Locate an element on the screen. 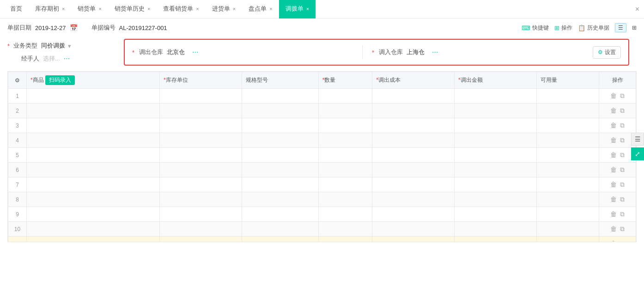 The image size is (644, 293). tab-transfer: 调拨单 × is located at coordinates (298, 9).